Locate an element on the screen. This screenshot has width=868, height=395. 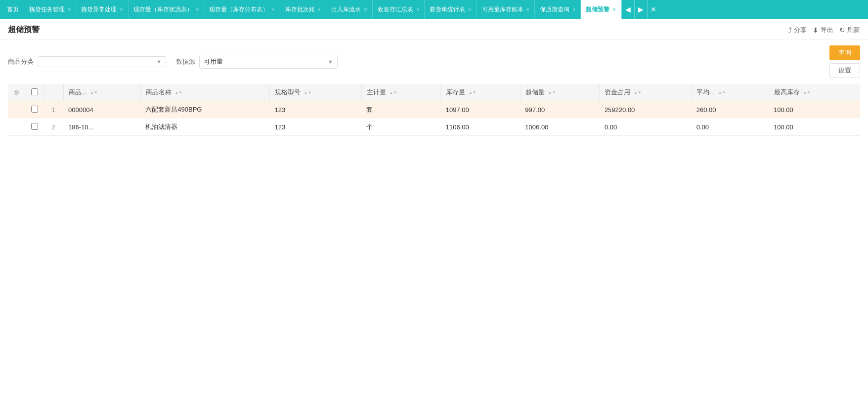
sort-icon-name: ▲▼ is located at coordinates (178, 93).